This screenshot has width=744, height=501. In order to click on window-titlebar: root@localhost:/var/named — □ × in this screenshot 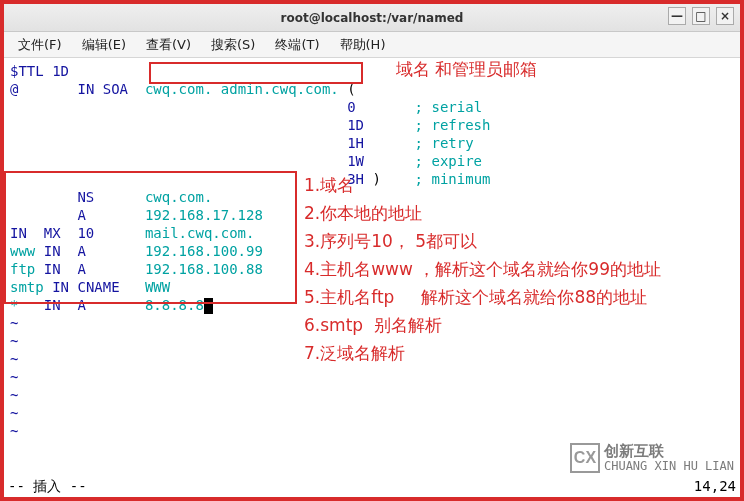, I will do `click(372, 18)`.